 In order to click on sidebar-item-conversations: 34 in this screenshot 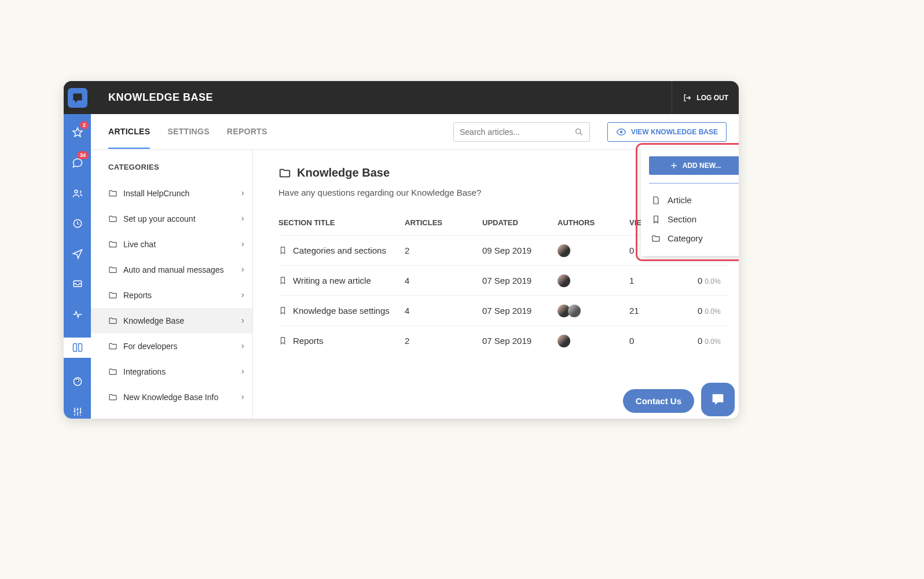, I will do `click(78, 163)`.